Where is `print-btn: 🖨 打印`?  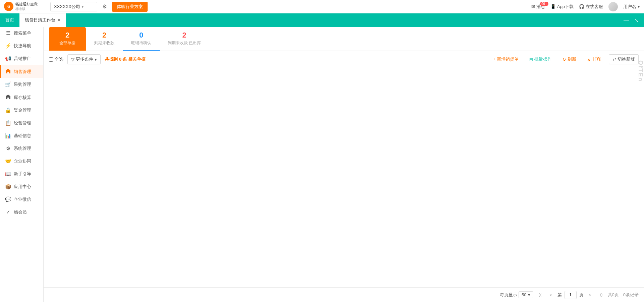 print-btn: 🖨 打印 is located at coordinates (594, 59).